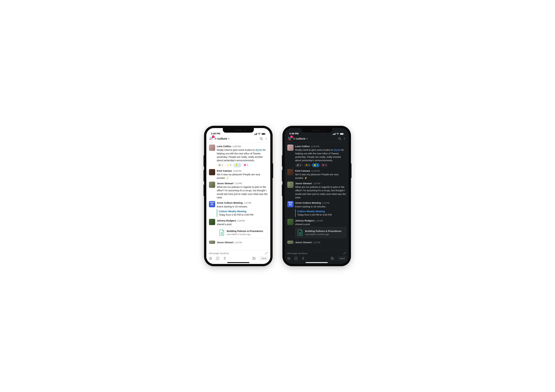 This screenshot has height=392, width=555. Describe the element at coordinates (216, 133) in the screenshot. I see `status-time: 3:48 PM` at that location.